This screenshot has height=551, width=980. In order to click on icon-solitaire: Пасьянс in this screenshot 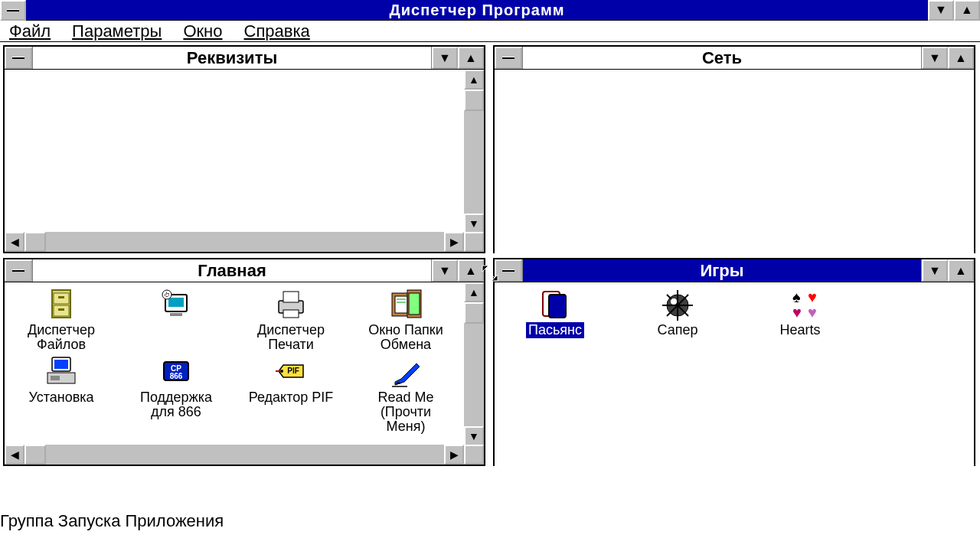, I will do `click(555, 312)`.